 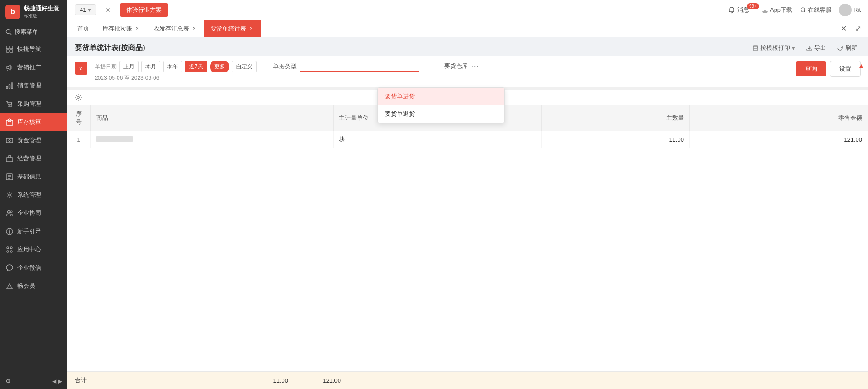 I want to click on dropdown-toggle-icon: ▲, so click(x=861, y=66).